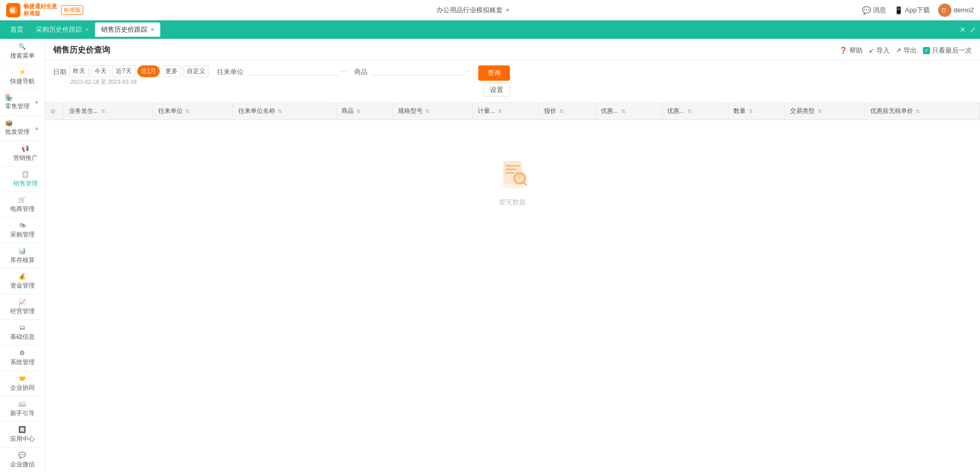 The width and height of the screenshot is (980, 472). Describe the element at coordinates (568, 111) in the screenshot. I see `col-quote: 报价 ⇅` at that location.